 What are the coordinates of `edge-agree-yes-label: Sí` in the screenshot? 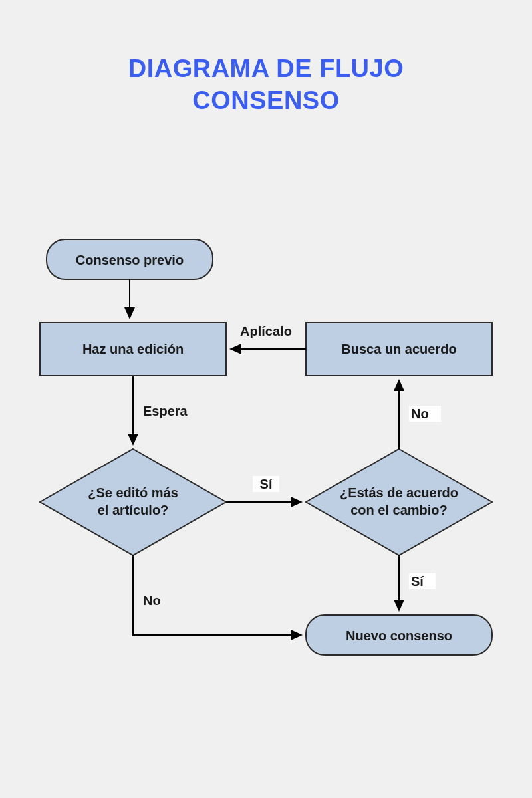 It's located at (418, 581).